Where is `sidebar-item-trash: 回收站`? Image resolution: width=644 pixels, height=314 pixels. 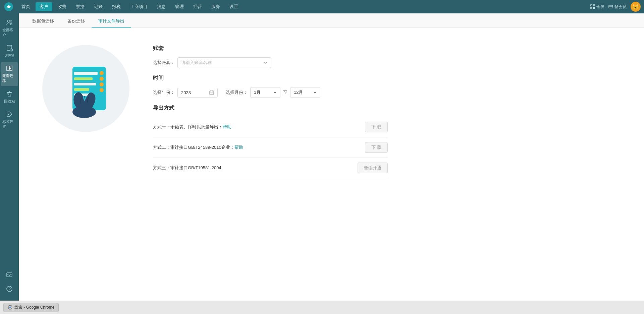
sidebar-item-trash: 回收站 is located at coordinates (9, 97).